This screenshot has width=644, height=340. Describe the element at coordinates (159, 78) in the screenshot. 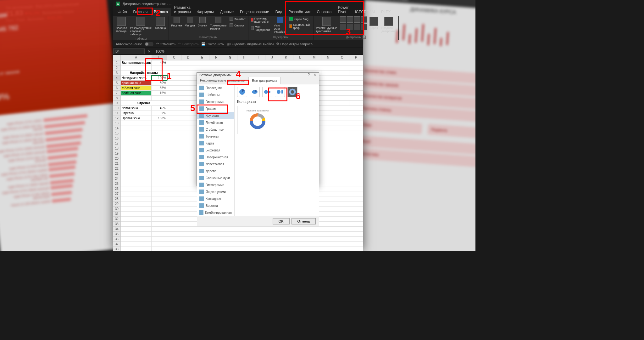

I see `cell-B4: 100%` at that location.